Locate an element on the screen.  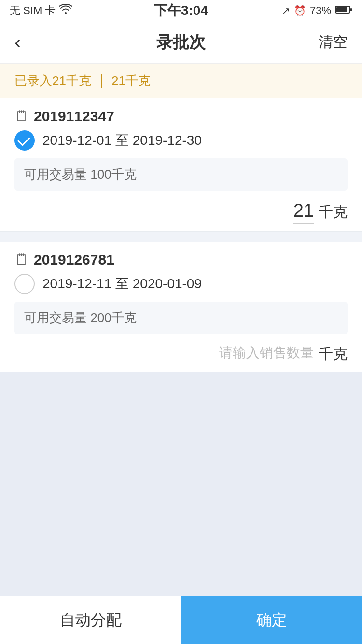
batch1-date: 2019-12-01 至 2019-12-30 is located at coordinates (122, 140).